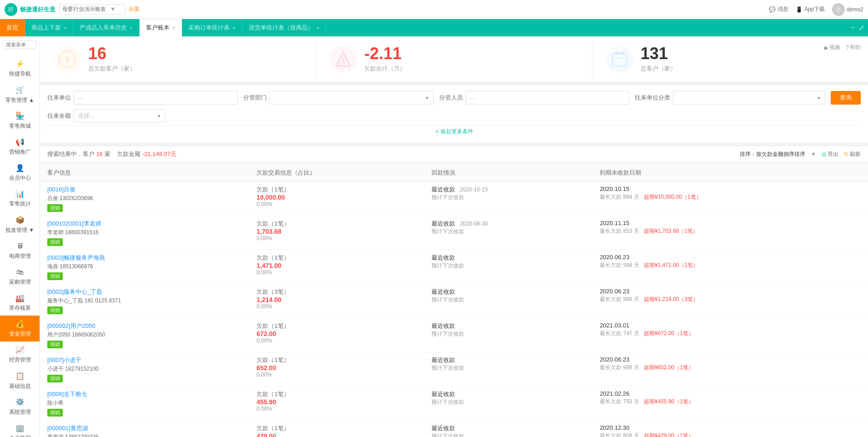  What do you see at coordinates (671, 299) in the screenshot?
I see `overdue-link-3: 超期¥1,214.00（3笔）` at bounding box center [671, 299].